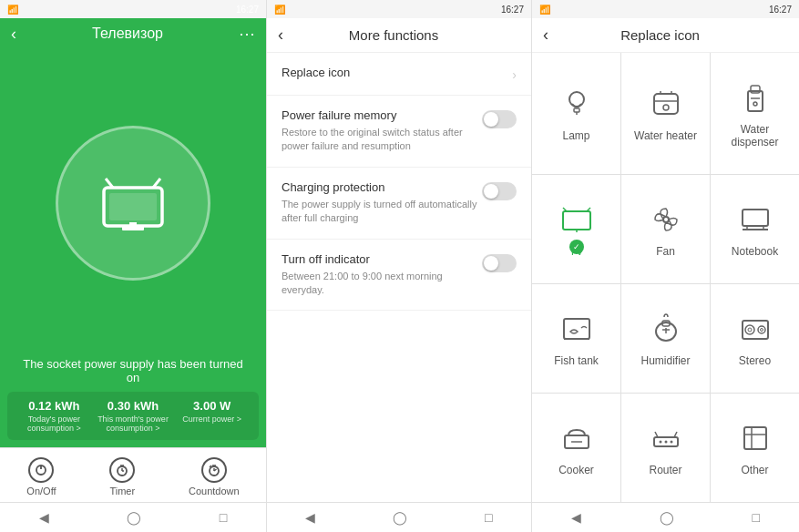  I want to click on func-power-failure-content: Power failure memory Restore to the orig…, so click(382, 131).